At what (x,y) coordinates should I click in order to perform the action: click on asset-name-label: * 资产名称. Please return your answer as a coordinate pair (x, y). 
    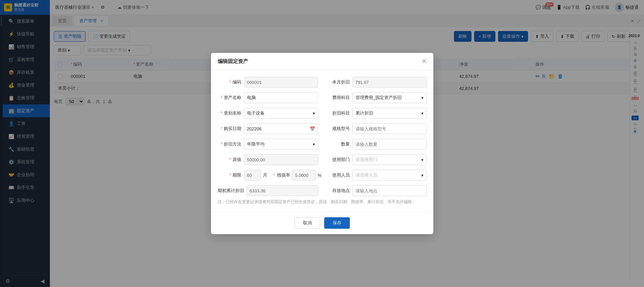
    Looking at the image, I should click on (229, 98).